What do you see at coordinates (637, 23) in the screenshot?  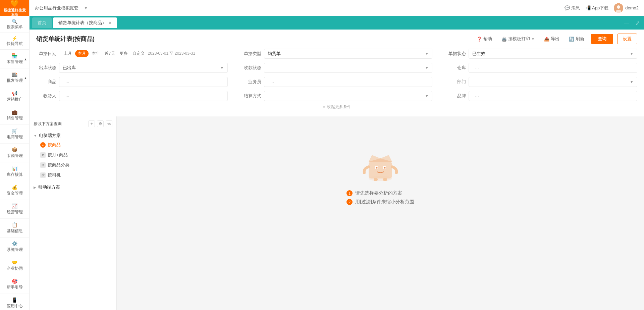 I see `tab-maximize-btn: ⤢` at bounding box center [637, 23].